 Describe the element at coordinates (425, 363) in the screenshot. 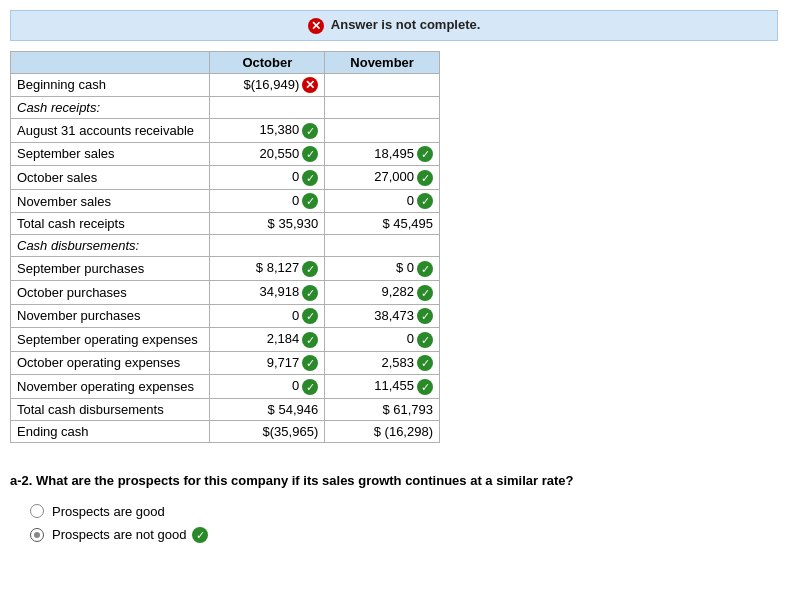

I see `check-icon-nov-12: ✓` at that location.